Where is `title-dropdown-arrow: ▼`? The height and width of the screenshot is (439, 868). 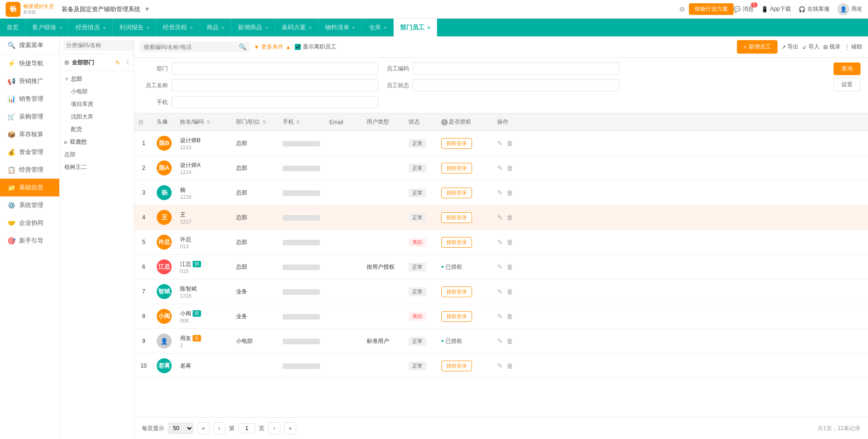 title-dropdown-arrow: ▼ is located at coordinates (147, 9).